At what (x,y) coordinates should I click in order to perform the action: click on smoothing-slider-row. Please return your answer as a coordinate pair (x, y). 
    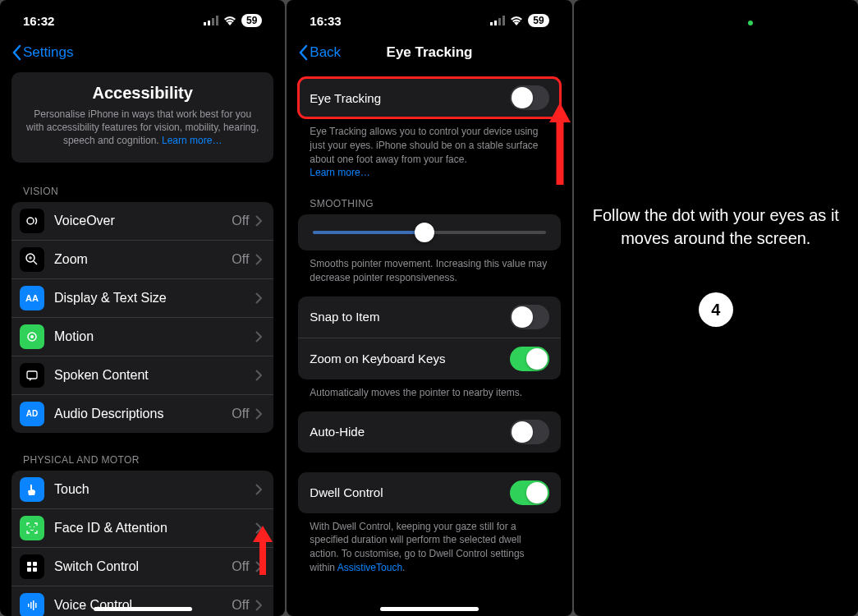
    Looking at the image, I should click on (429, 232).